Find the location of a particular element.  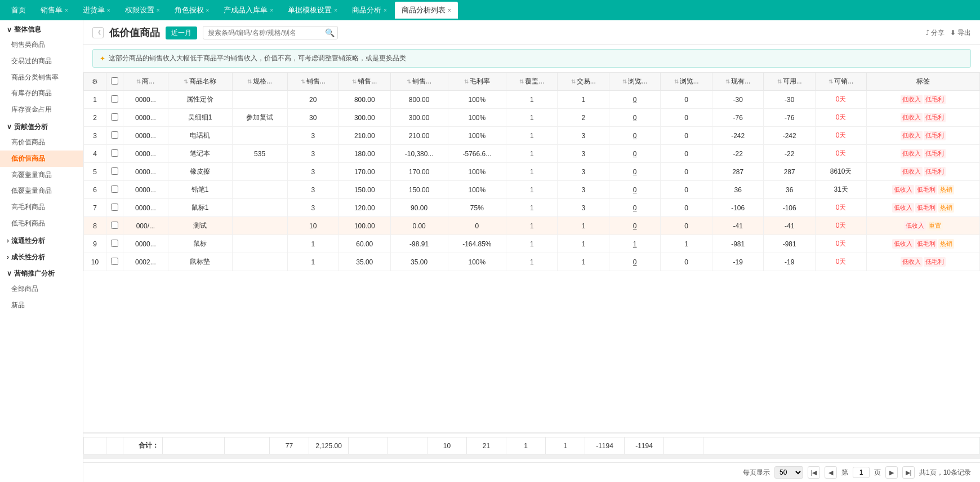

nav-product-analysis: 商品分析 × is located at coordinates (369, 10).